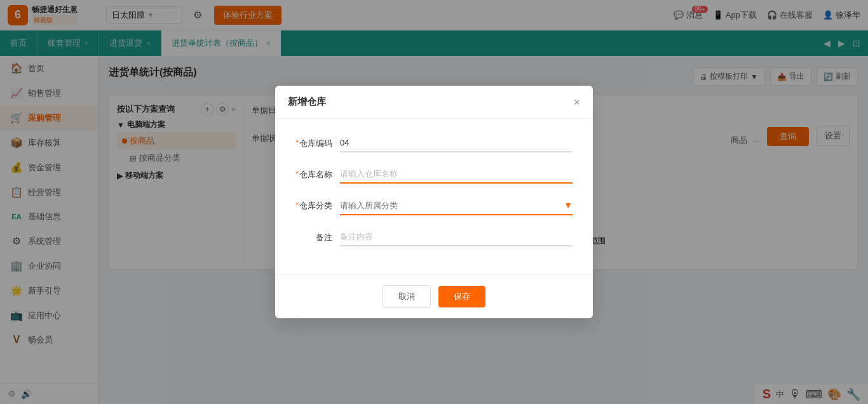 The height and width of the screenshot is (404, 868). I want to click on warehouse-code-input, so click(456, 144).